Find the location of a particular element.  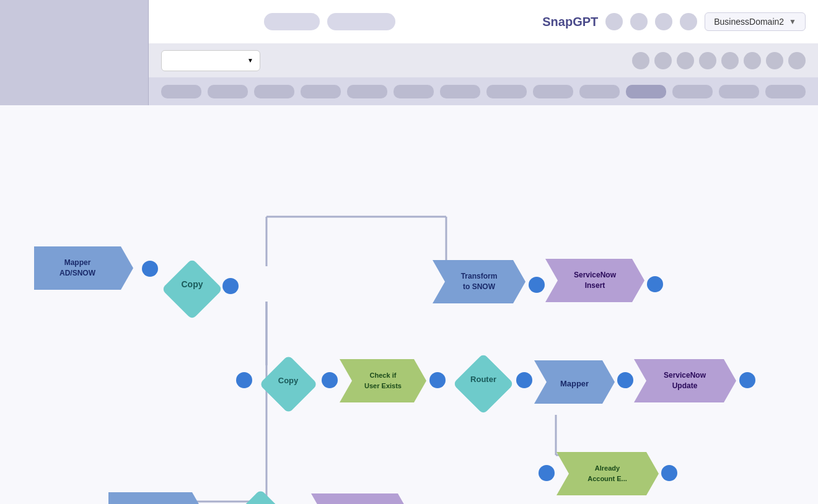

copy-diamond-row1: Copy is located at coordinates (192, 290).